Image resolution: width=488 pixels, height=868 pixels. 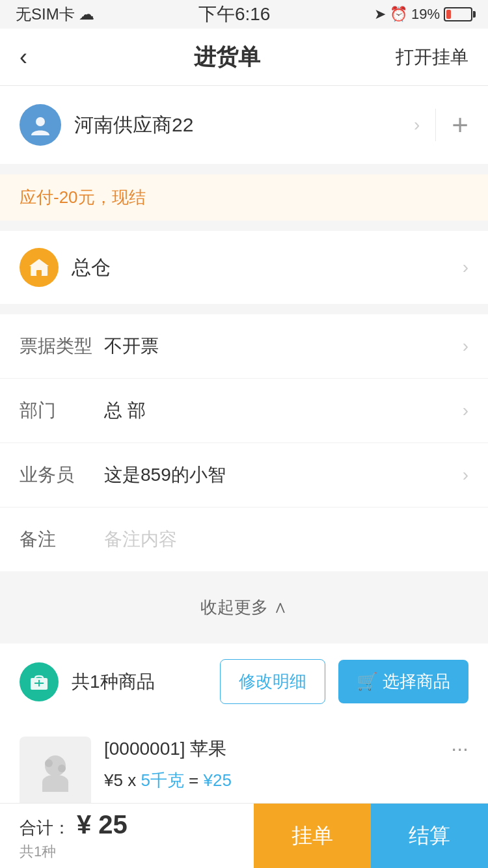 I want to click on product-info: [0000001] 苹果 ¥5 x 5千克 = ¥25, so click(x=271, y=764).